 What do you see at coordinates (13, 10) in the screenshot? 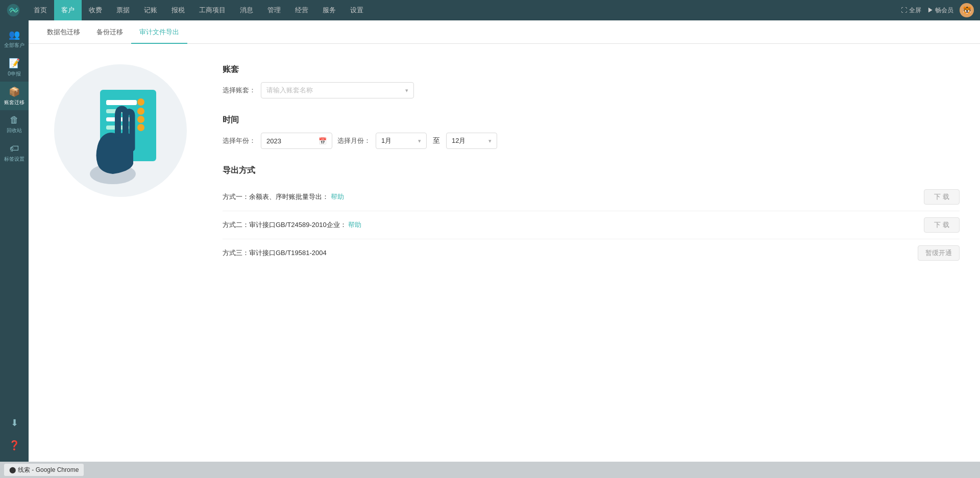
I see `logo` at bounding box center [13, 10].